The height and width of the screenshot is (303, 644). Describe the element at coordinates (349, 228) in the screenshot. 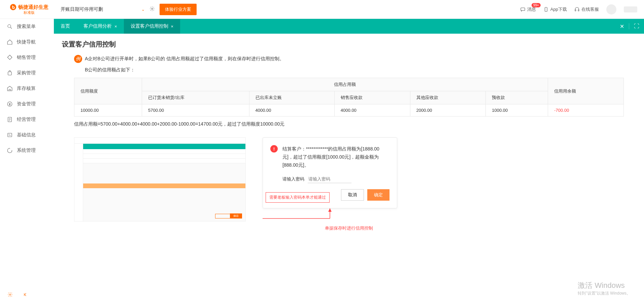

I see `arrow-caption: 单据保存时进行信用控制` at that location.